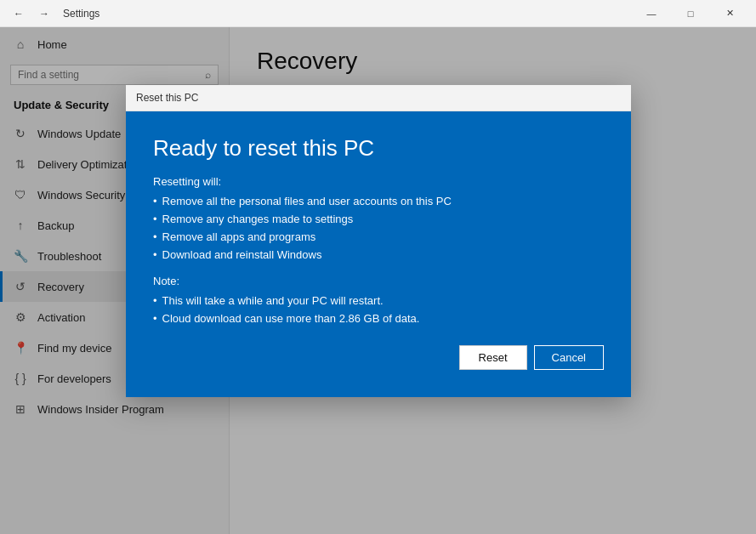 This screenshot has height=534, width=756. I want to click on cancel-button: Cancel, so click(569, 357).